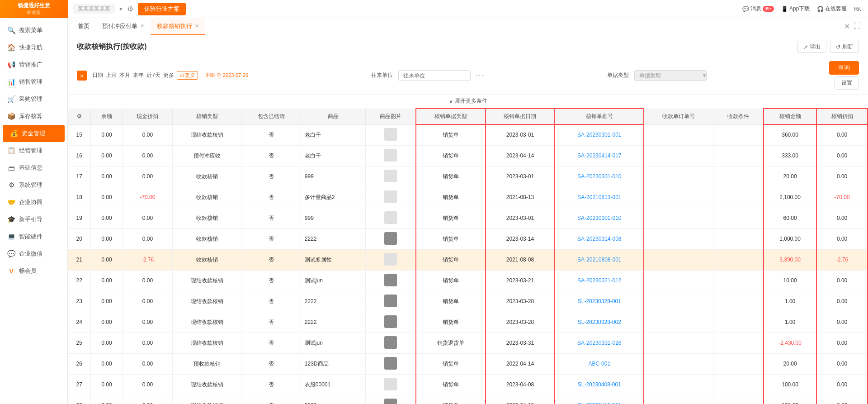 The width and height of the screenshot is (868, 404). Describe the element at coordinates (154, 75) in the screenshot. I see `filter-7days: 近7天` at that location.